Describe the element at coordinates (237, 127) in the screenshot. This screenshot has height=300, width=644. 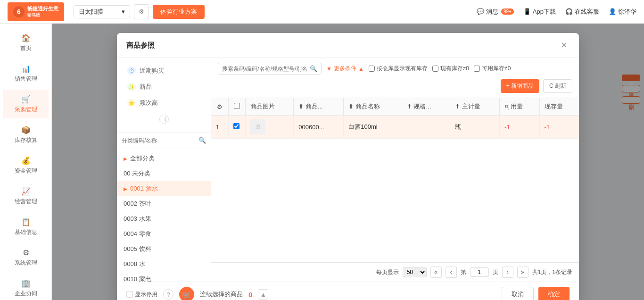
I see `td-checkbox` at that location.